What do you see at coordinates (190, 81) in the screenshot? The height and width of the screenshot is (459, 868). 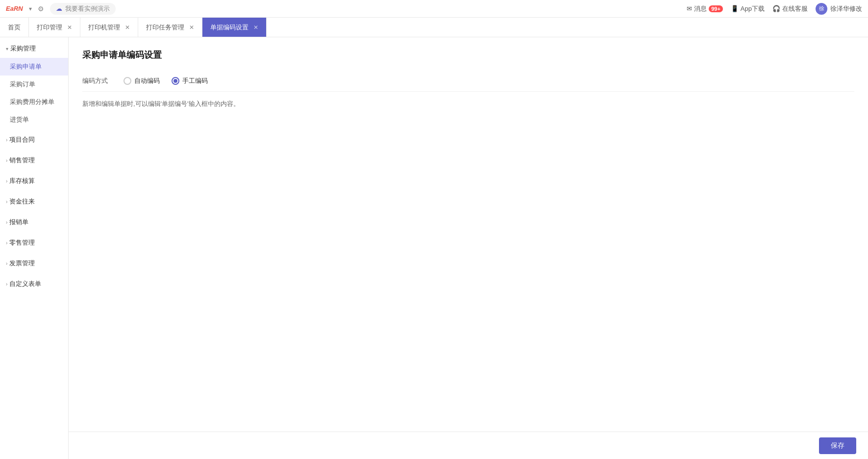 I see `radio-manual-code: 手工编码` at bounding box center [190, 81].